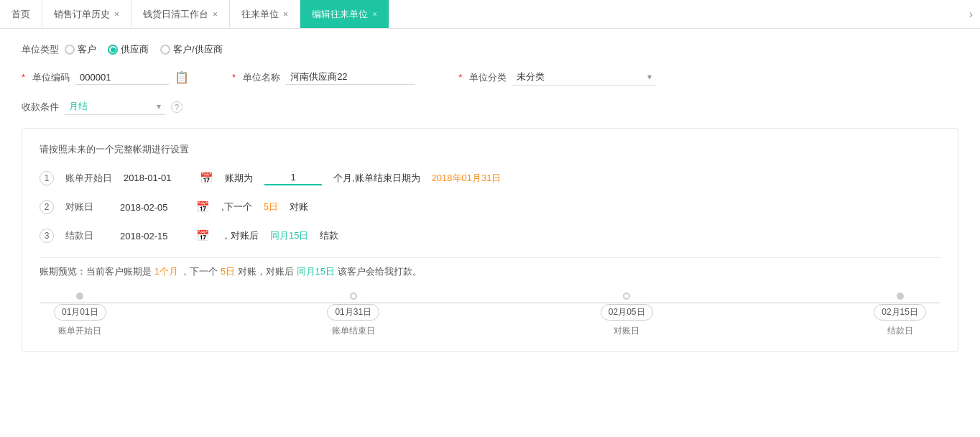 The height and width of the screenshot is (437, 980). What do you see at coordinates (490, 236) in the screenshot?
I see `period-row-3: 3 结款日 2018-02-15 📅 ，对账后 同月15日 结款` at bounding box center [490, 236].